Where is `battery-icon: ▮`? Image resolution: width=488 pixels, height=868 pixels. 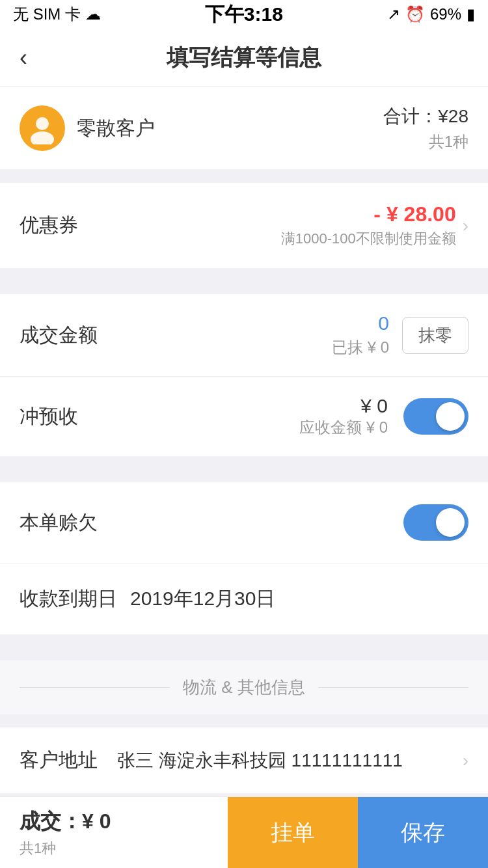 battery-icon: ▮ is located at coordinates (471, 14).